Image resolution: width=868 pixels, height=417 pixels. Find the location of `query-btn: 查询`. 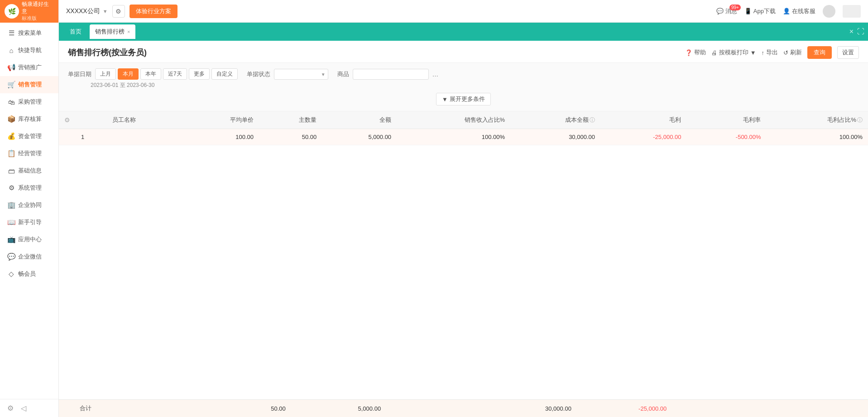

query-btn: 查询 is located at coordinates (820, 53).